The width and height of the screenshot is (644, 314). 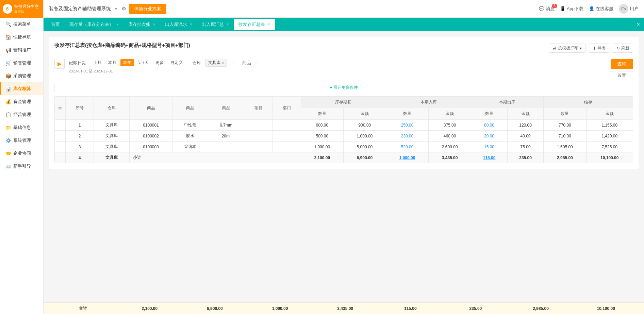 I want to click on row3-in-qty: 520.00, so click(x=407, y=147).